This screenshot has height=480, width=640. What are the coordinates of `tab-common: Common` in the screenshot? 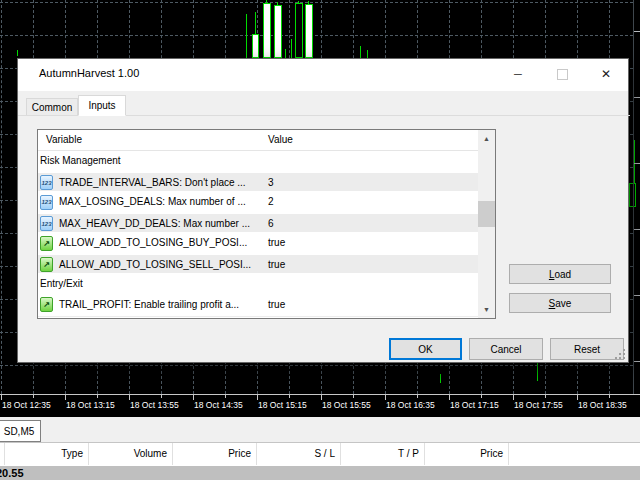 It's located at (52, 107).